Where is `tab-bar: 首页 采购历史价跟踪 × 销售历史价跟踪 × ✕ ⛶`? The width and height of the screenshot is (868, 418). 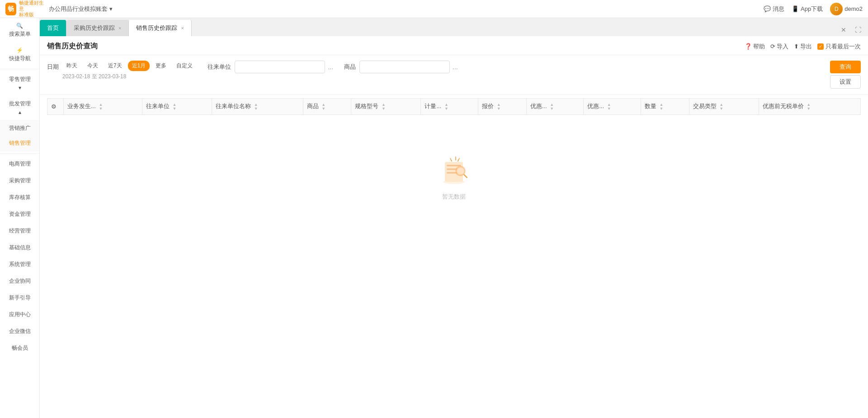
tab-bar: 首页 采购历史价跟踪 × 销售历史价跟踪 × ✕ ⛶ is located at coordinates (454, 27).